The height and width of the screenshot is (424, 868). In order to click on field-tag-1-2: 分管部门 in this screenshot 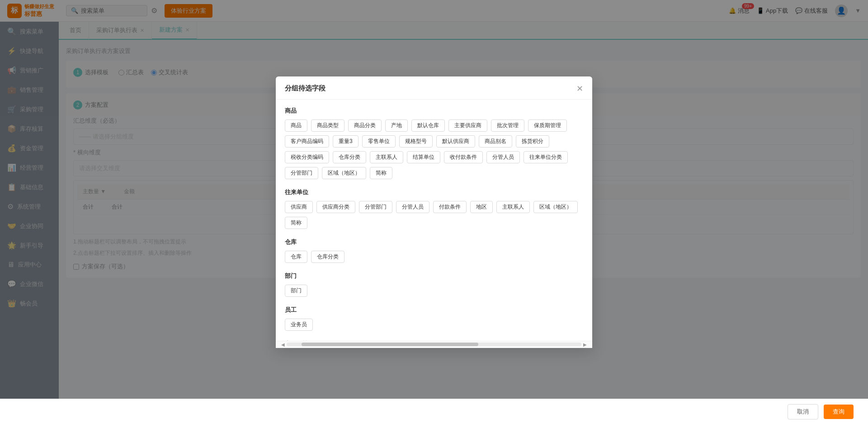, I will do `click(376, 207)`.